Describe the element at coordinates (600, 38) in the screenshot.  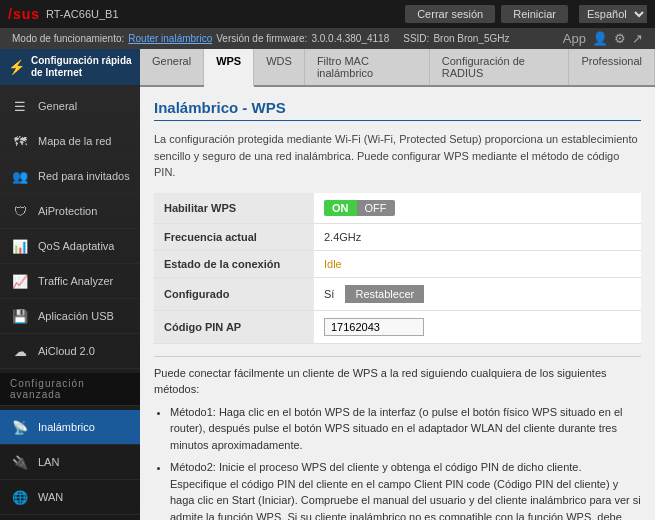
I see `person-icon: 👤` at that location.